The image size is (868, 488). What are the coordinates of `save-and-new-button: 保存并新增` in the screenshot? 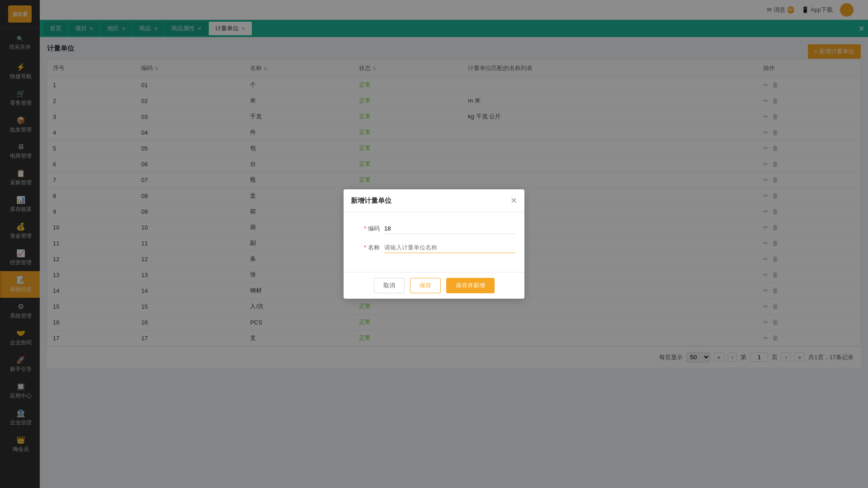 It's located at (470, 286).